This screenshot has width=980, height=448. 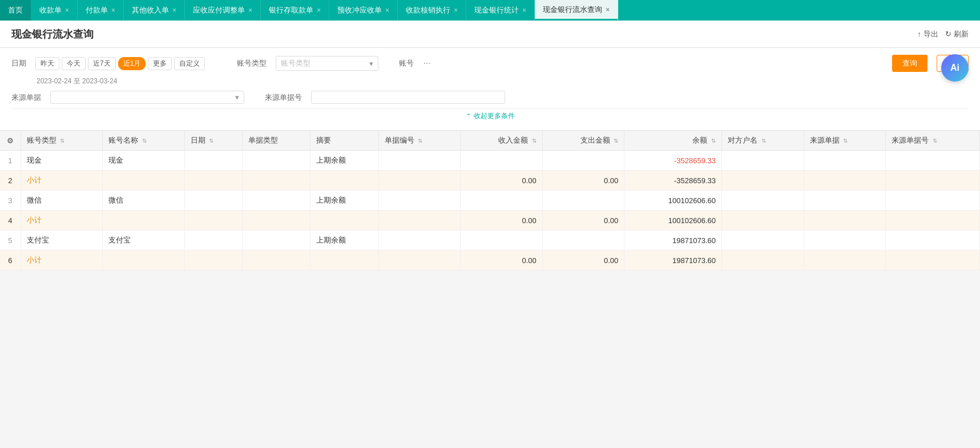 What do you see at coordinates (576, 10) in the screenshot?
I see `nav-item-flow-query: 现金银行流水查询 ×` at bounding box center [576, 10].